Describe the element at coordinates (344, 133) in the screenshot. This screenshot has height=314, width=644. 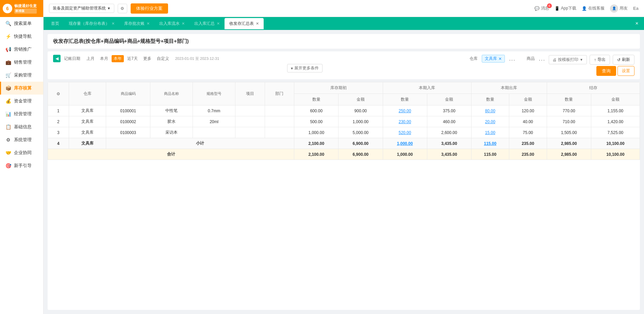
I see `table-row: 3 文具库 0100003 采访本 1,000.00 5,000.00 520.…` at that location.